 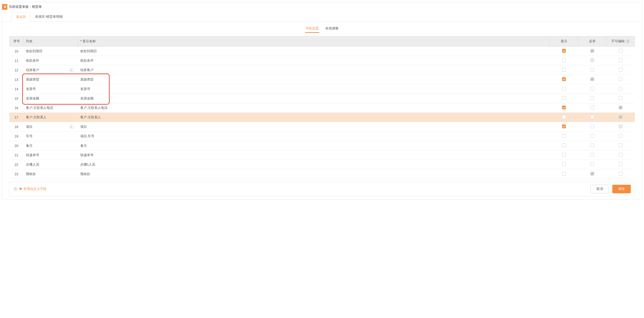 I want to click on cell-display-name: 备注, so click(x=314, y=146).